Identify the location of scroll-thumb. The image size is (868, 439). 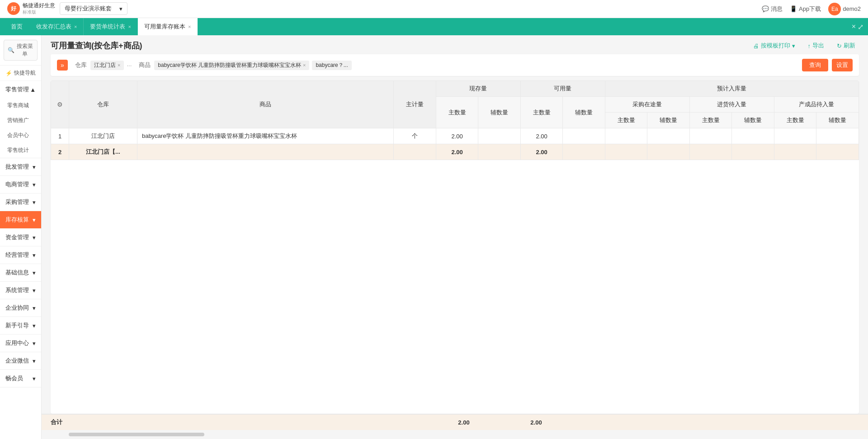
(137, 434).